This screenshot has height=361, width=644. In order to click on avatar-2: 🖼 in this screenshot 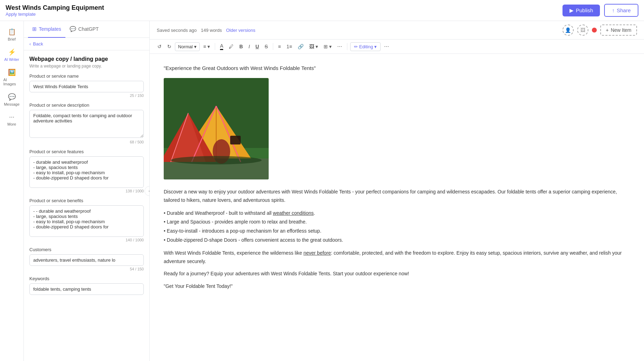, I will do `click(583, 30)`.